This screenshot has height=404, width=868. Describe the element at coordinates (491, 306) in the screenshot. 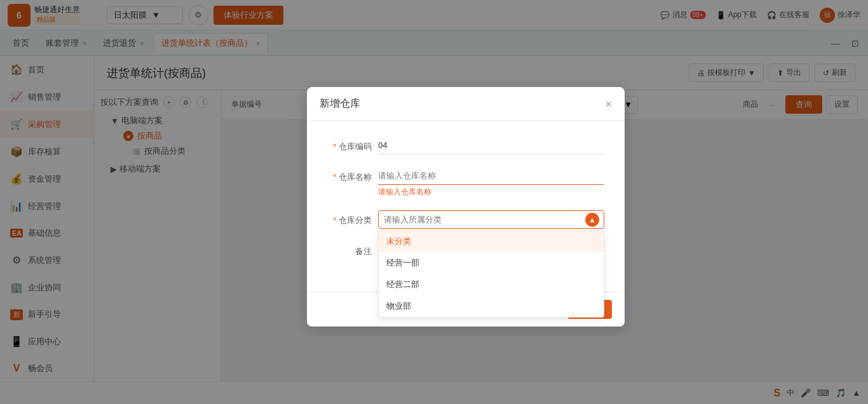

I see `dropdown-item-property: 物业部` at that location.